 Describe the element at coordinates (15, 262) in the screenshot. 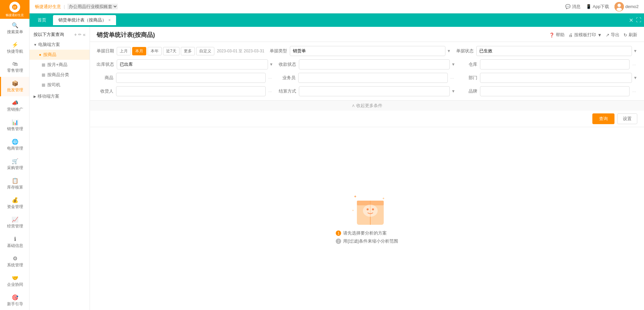

I see `sidebar-item-system: ⚙ 系统管理` at that location.